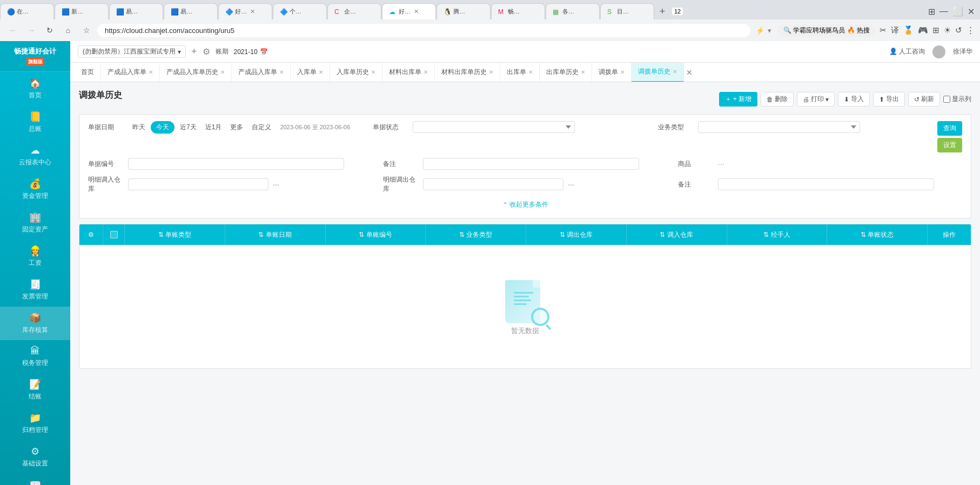 The image size is (980, 485). I want to click on tab-home: 首页, so click(88, 72).